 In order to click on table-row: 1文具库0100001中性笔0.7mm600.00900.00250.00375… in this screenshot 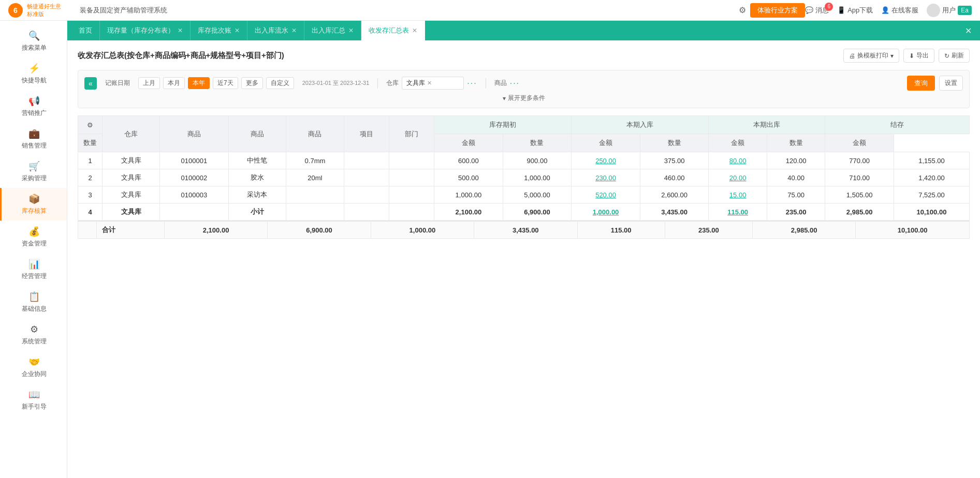, I will do `click(524, 161)`.